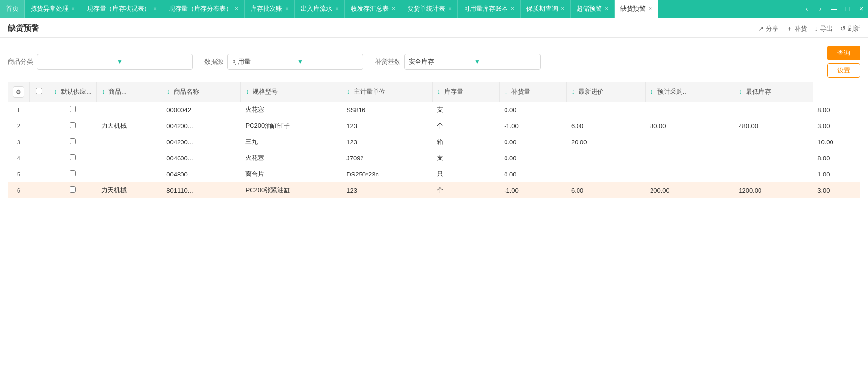 This screenshot has width=868, height=387. Describe the element at coordinates (73, 9) in the screenshot. I see `tab-close-1: ×` at that location.